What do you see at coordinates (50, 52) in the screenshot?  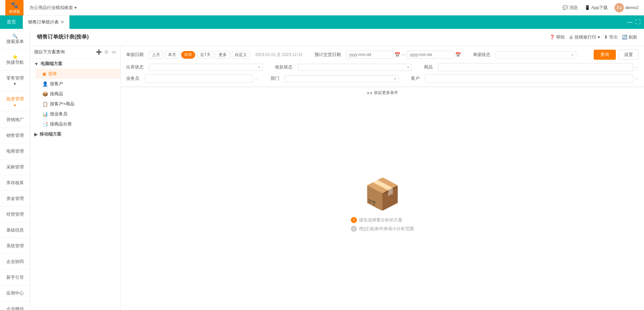 I see `left-panel-title: 按以下方案查询` at bounding box center [50, 52].